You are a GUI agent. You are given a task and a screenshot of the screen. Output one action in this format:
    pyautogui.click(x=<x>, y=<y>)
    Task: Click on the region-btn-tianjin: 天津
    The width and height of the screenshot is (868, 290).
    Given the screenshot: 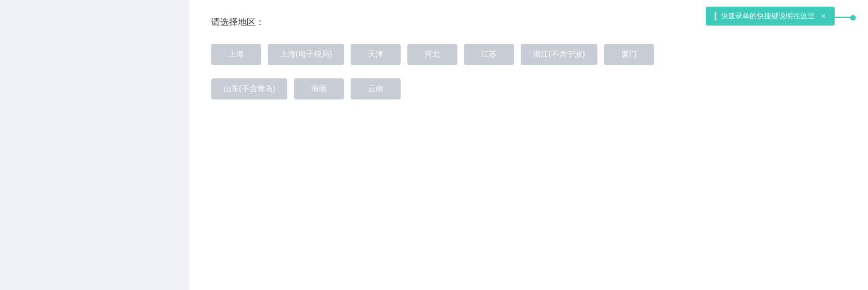 What is the action you would take?
    pyautogui.click(x=376, y=54)
    